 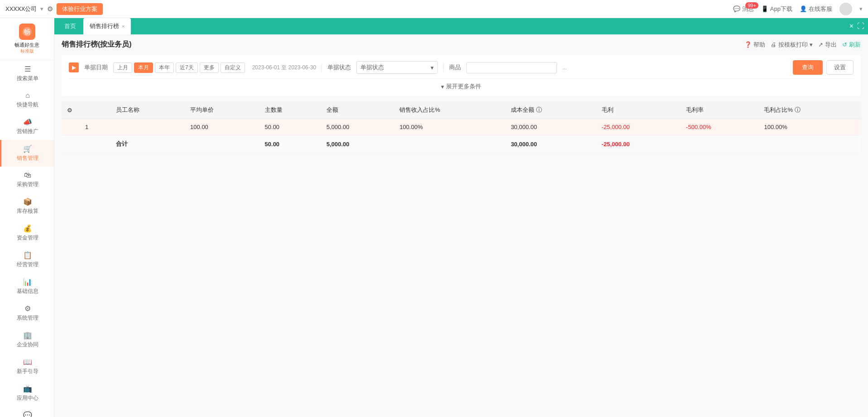 I want to click on sidebar-item-sales-label: 销售管理, so click(x=28, y=158).